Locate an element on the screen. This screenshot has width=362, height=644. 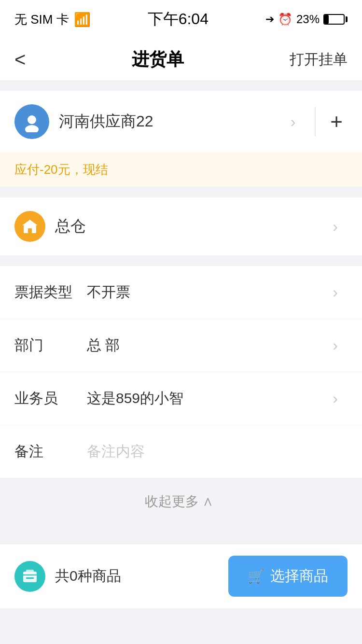
collapse-row: 收起更多 ∧ is located at coordinates (181, 502).